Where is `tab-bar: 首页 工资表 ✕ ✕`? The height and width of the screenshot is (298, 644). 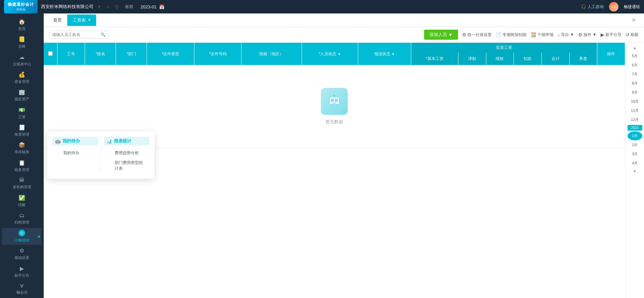
tab-bar: 首页 工资表 ✕ ✕ is located at coordinates (344, 20).